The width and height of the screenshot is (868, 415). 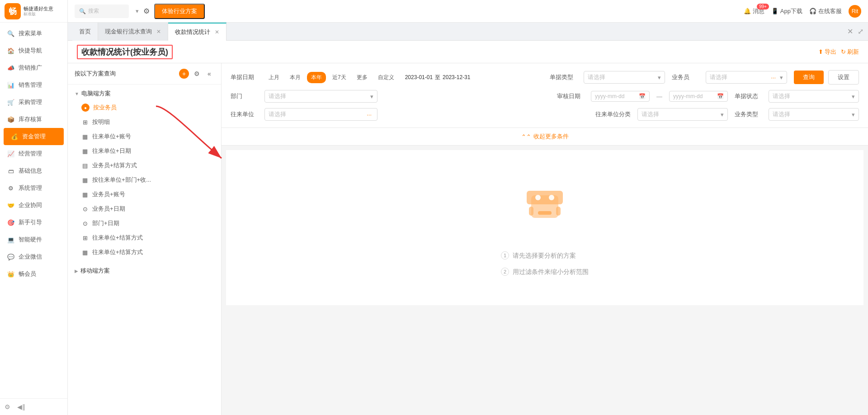 I want to click on scheme-item-partner-dept: ▦ 按往来单位+部门+收..., so click(x=145, y=180).